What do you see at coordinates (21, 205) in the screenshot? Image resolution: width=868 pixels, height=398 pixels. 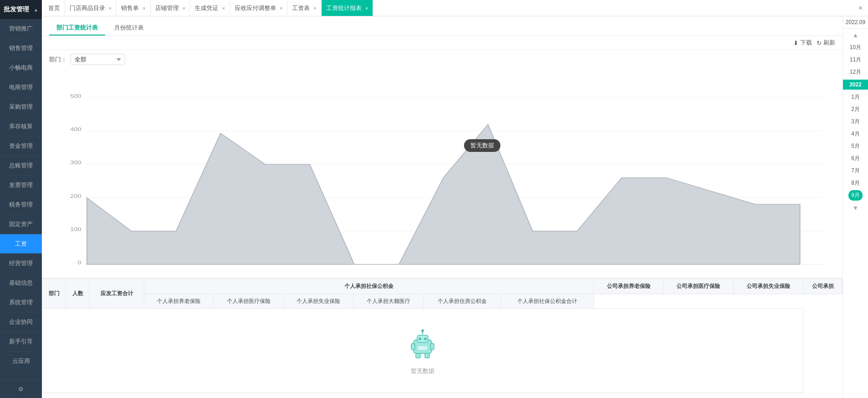 I see `sidebar-item-tax: 税务管理` at bounding box center [21, 205].